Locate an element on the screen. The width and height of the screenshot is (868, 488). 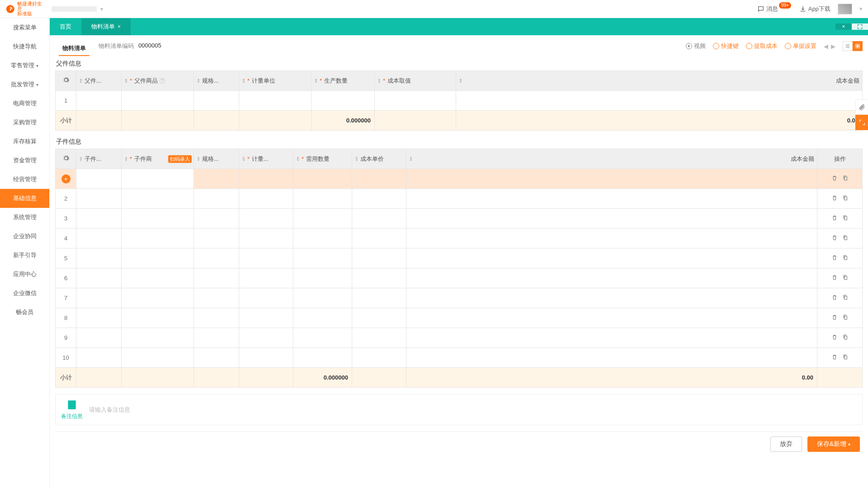
sidebar-item: 企业微信 is located at coordinates (24, 293).